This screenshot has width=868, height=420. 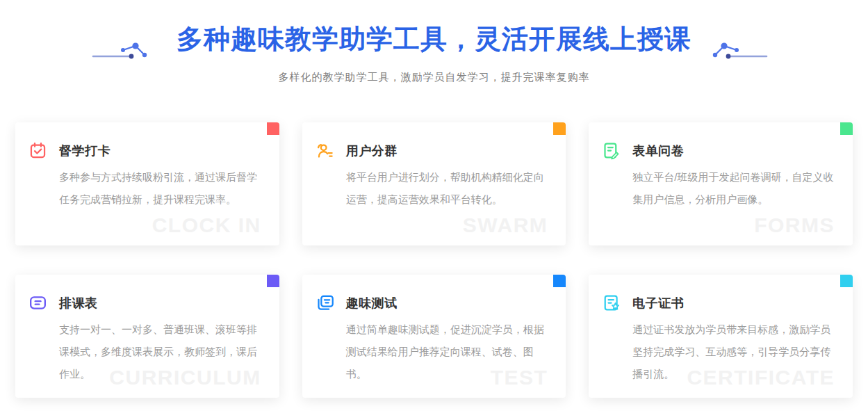 I want to click on card-description: 独立平台/班级用于发起问卷调研，自定义收集用户信息，分析用户画像。, so click(x=735, y=188).